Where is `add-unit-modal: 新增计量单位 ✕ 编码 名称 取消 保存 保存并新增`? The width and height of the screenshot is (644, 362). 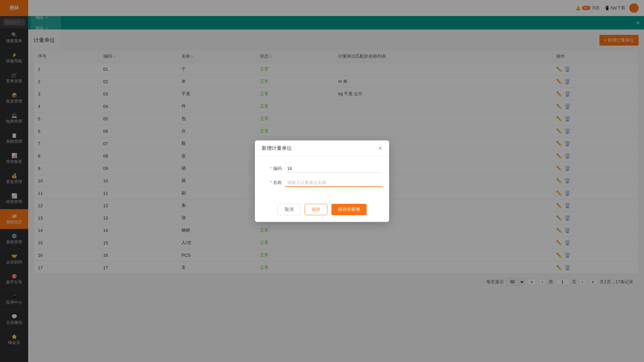 add-unit-modal: 新增计量单位 ✕ 编码 名称 取消 保存 保存并新增 is located at coordinates (322, 181).